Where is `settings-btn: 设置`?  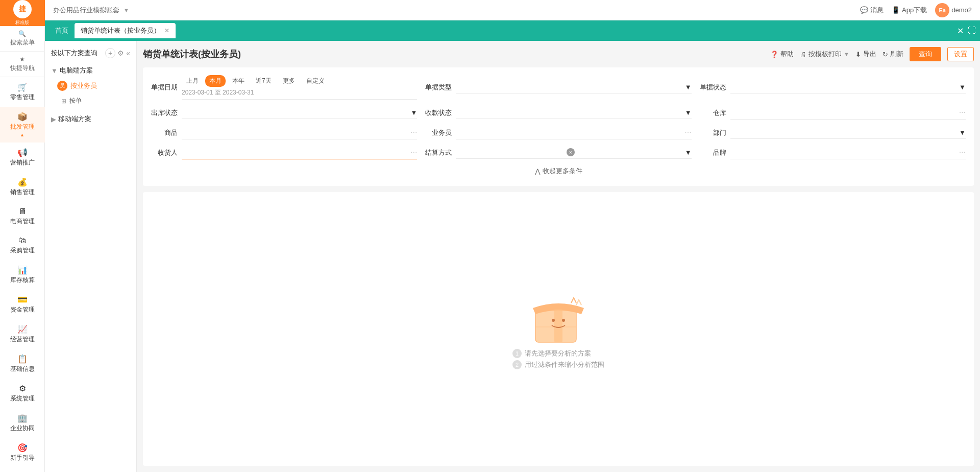
settings-btn: 设置 is located at coordinates (961, 54).